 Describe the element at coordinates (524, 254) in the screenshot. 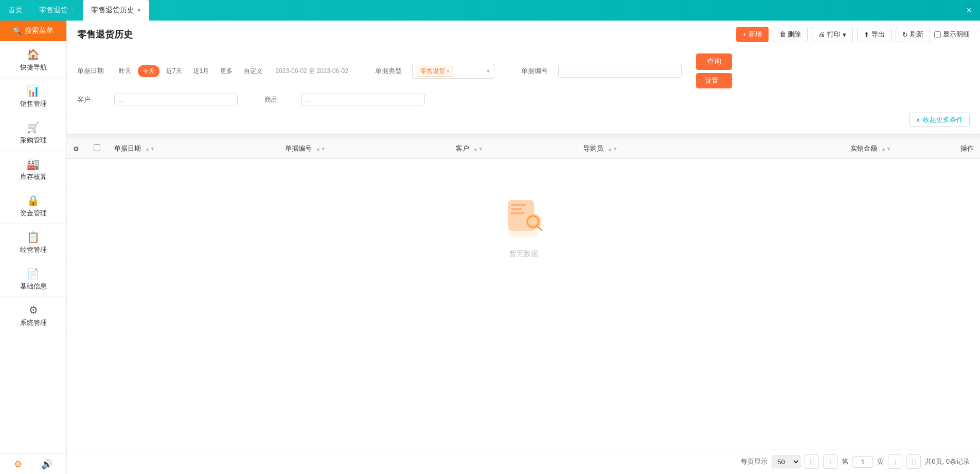

I see `empty-text: 暂无数据` at that location.